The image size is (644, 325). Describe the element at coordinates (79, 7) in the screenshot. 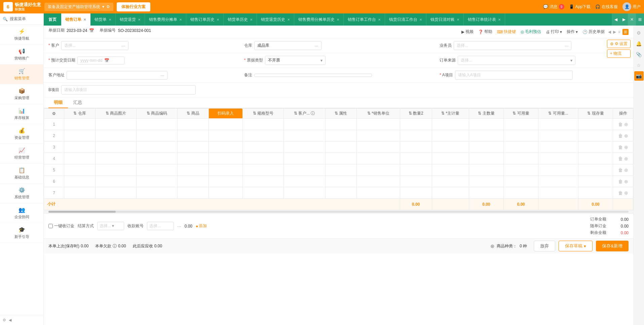

I see `system-title: 装备及固定资产辅助管理系统 ▾ ⚙` at that location.